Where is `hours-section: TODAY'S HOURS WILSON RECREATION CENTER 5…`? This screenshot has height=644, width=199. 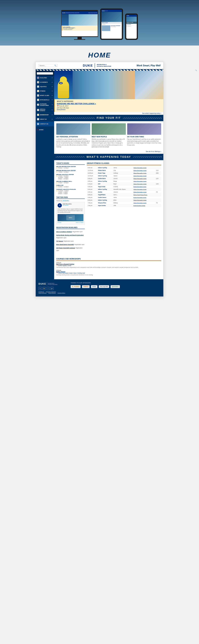
hours-section: TODAY'S HOURS WILSON RECREATION CENTER 5… is located at coordinates (70, 178).